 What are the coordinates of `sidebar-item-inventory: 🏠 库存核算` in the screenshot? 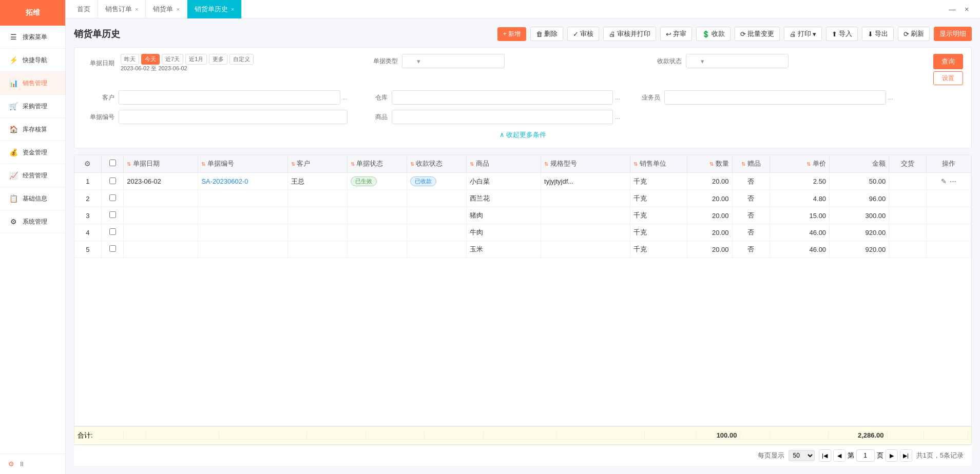 It's located at (33, 129).